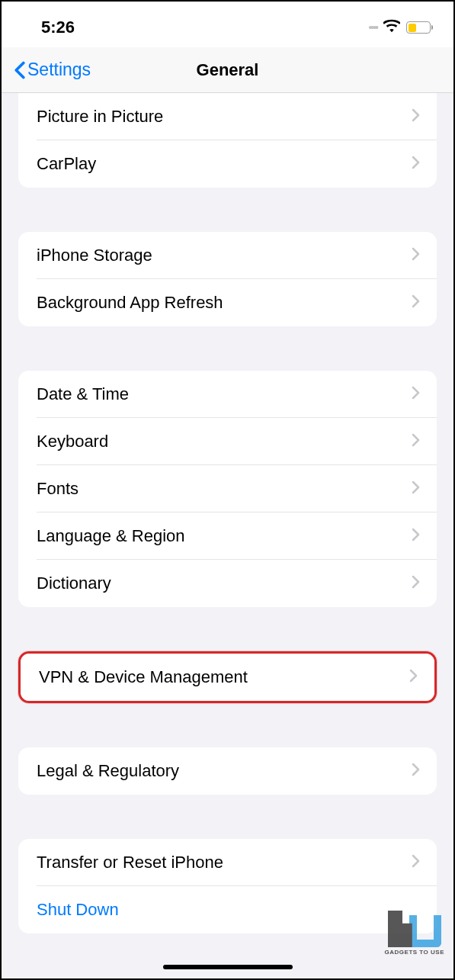 The width and height of the screenshot is (455, 980). What do you see at coordinates (228, 70) in the screenshot?
I see `page-title: General` at bounding box center [228, 70].